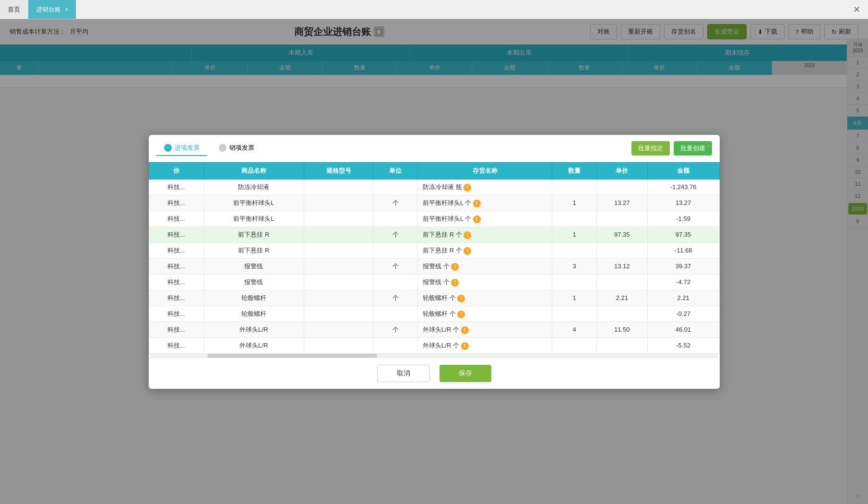 This screenshot has height=504, width=868. What do you see at coordinates (575, 171) in the screenshot?
I see `th-qty: 数量` at bounding box center [575, 171].